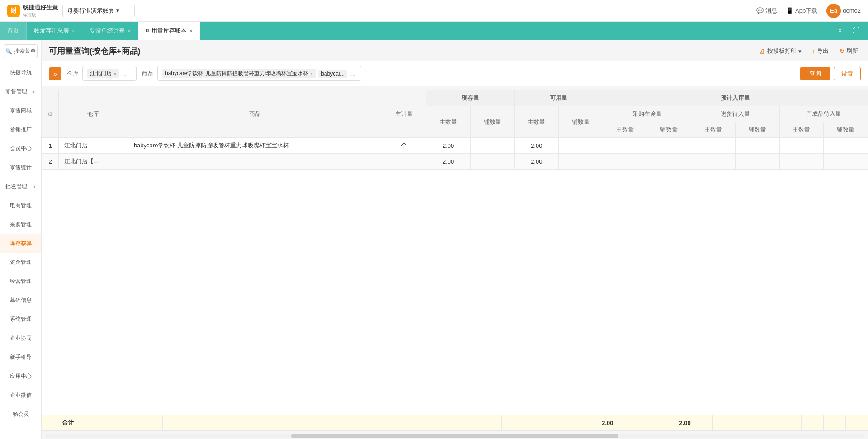 The width and height of the screenshot is (868, 439). I want to click on row2-index: 2, so click(51, 162).